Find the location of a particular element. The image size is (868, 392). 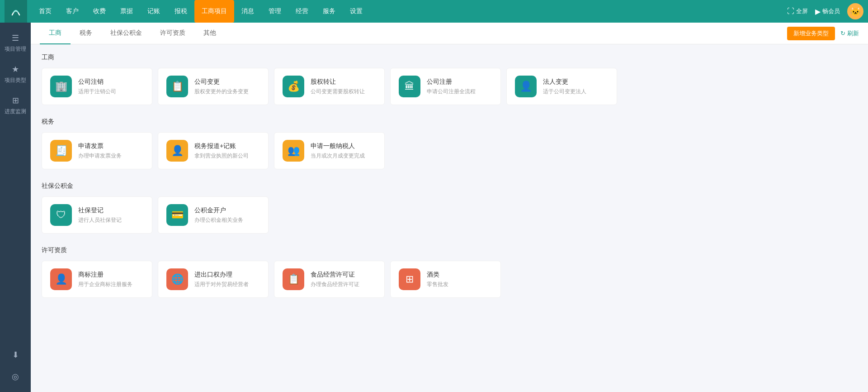

card-desc-3-3: 零售批发 is located at coordinates (459, 284).